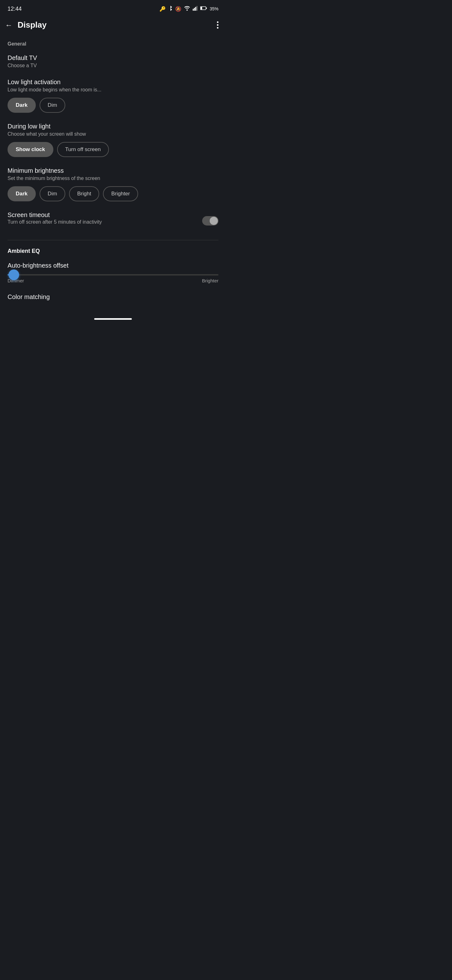  What do you see at coordinates (14, 9) in the screenshot?
I see `status-time: 12:44` at bounding box center [14, 9].